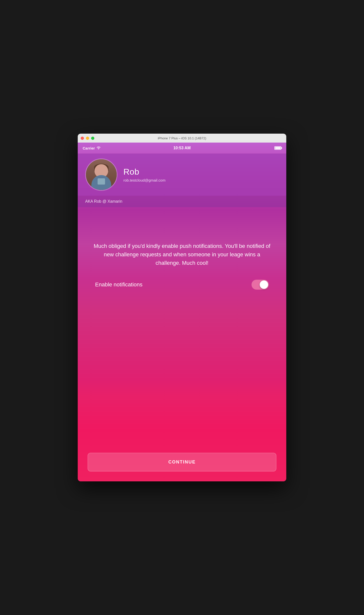 This screenshot has width=364, height=615. I want to click on window-title: iPhone 7 Plus – iOS 10.1 (14B72), so click(182, 138).